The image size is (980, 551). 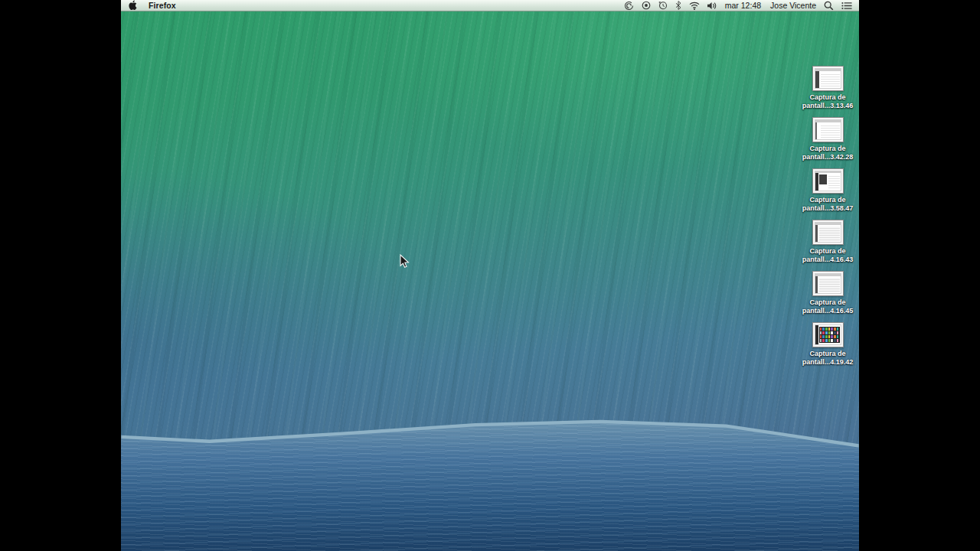 What do you see at coordinates (828, 358) in the screenshot?
I see `file-label: Captura de pantall...4.19.42` at bounding box center [828, 358].